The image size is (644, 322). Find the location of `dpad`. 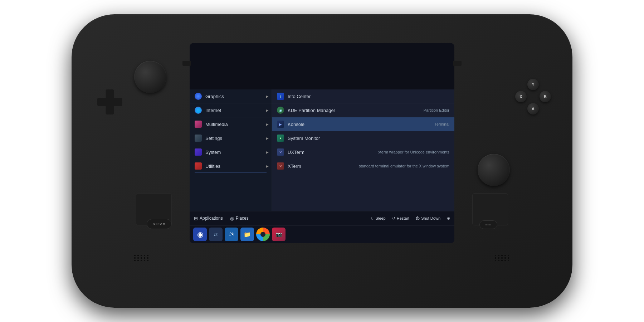

dpad is located at coordinates (110, 102).